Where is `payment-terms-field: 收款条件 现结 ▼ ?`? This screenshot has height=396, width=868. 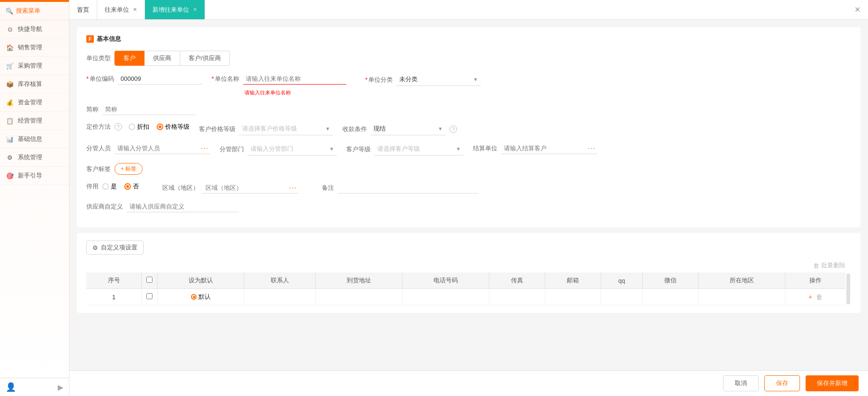
payment-terms-field: 收款条件 现结 ▼ ? is located at coordinates (400, 129).